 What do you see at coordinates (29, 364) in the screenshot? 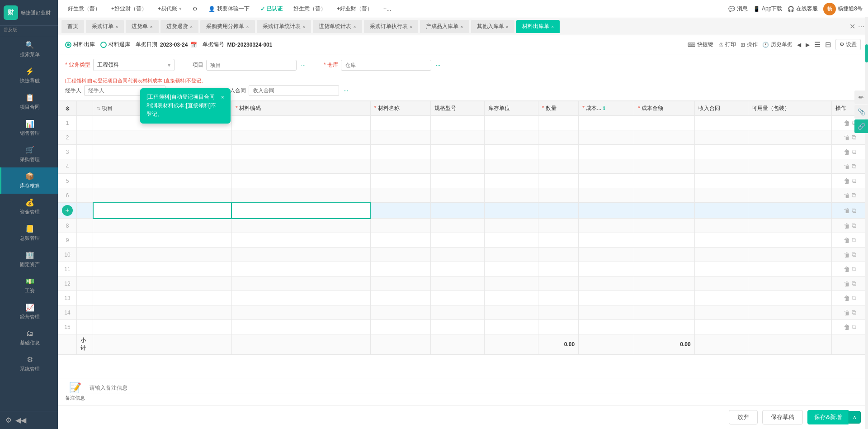
I see `sidebar-item-system: ⚙ 系统管理` at bounding box center [29, 364].